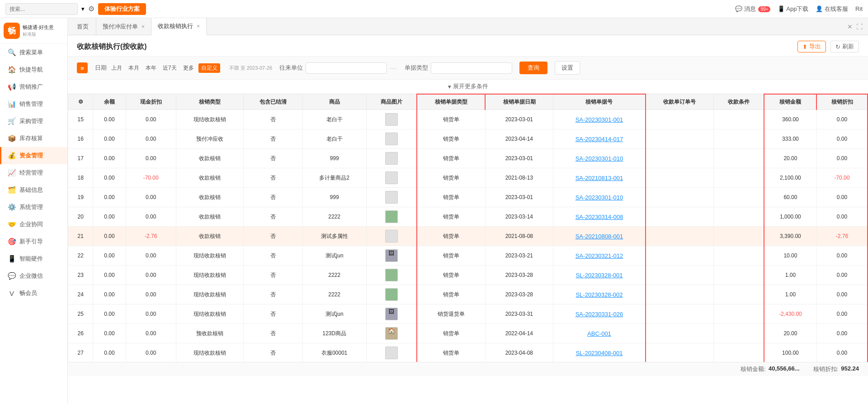 This screenshot has width=868, height=404. I want to click on sidebar-item-quick: 🏠 快捷导航, so click(33, 70).